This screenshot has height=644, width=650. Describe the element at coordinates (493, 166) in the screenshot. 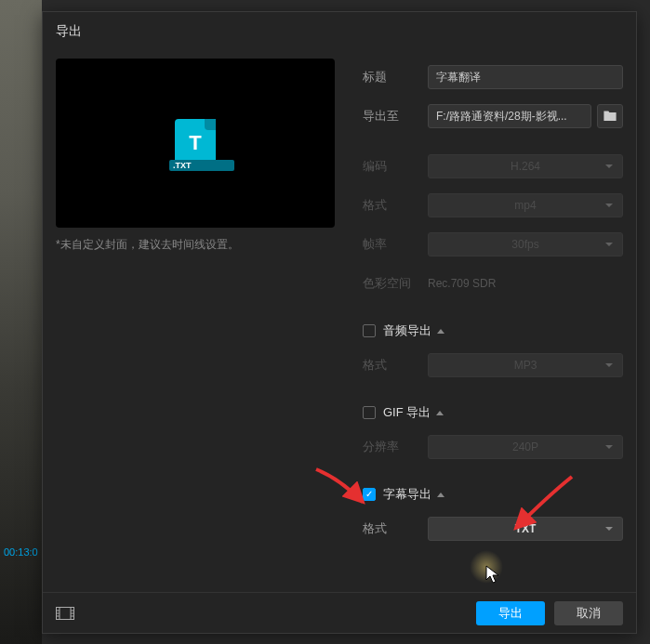

I see `row-encoding: 编码 H.264` at that location.